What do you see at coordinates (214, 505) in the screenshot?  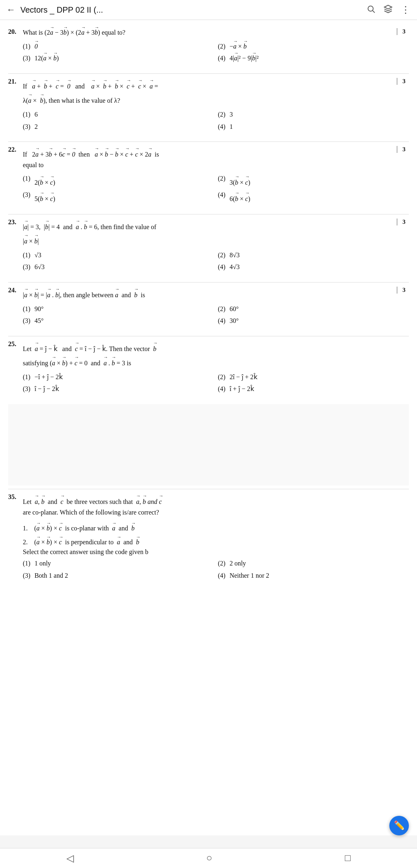 I see `q35-text: Let a→, b→ and c→ be three vectors such …` at bounding box center [214, 505].